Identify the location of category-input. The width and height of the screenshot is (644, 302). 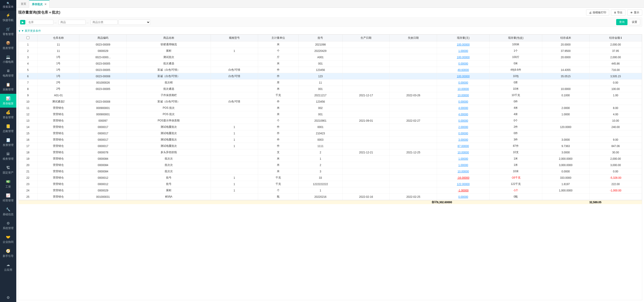
(104, 22).